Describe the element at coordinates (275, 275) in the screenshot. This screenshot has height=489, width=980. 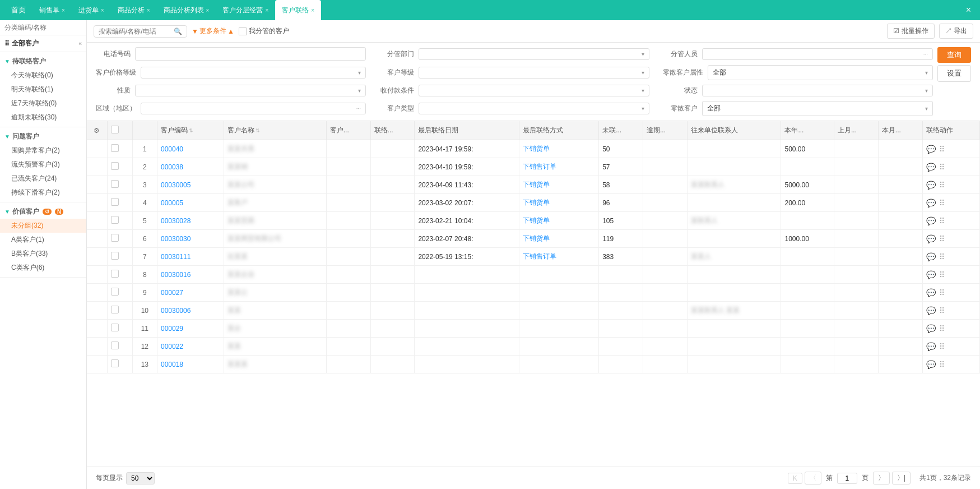
I see `customer-name: 某某企业` at that location.